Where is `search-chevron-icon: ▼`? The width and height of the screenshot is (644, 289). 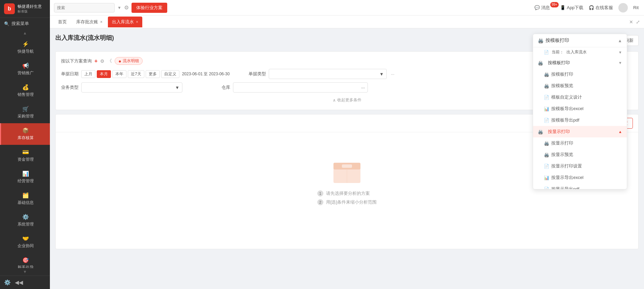
search-chevron-icon: ▼ is located at coordinates (119, 8).